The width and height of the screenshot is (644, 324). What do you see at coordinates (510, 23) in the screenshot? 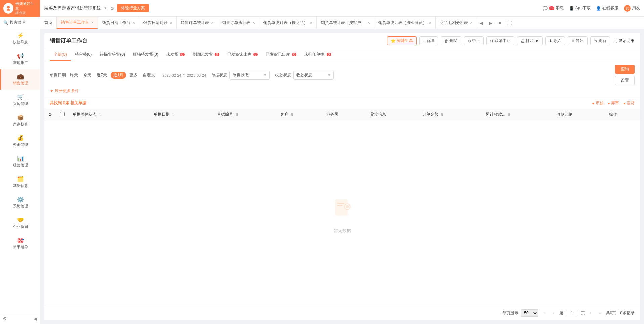
I see `tab-maximize-btn: ⛶` at bounding box center [510, 23].